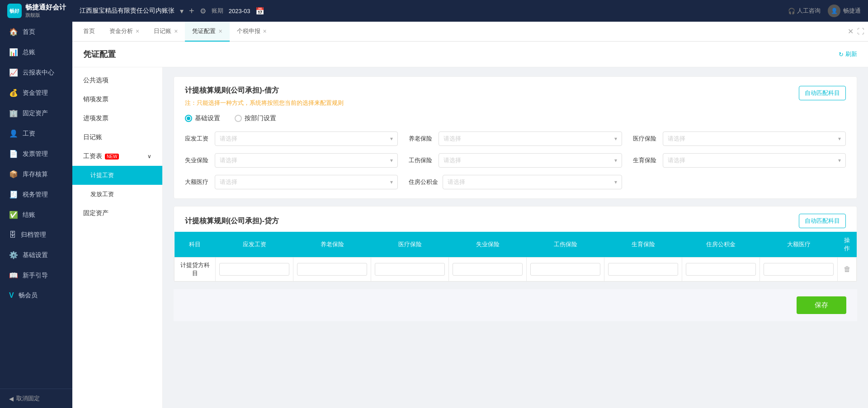  What do you see at coordinates (96, 213) in the screenshot?
I see `nav-fixed-assets-label: 固定资产` at bounding box center [96, 213].